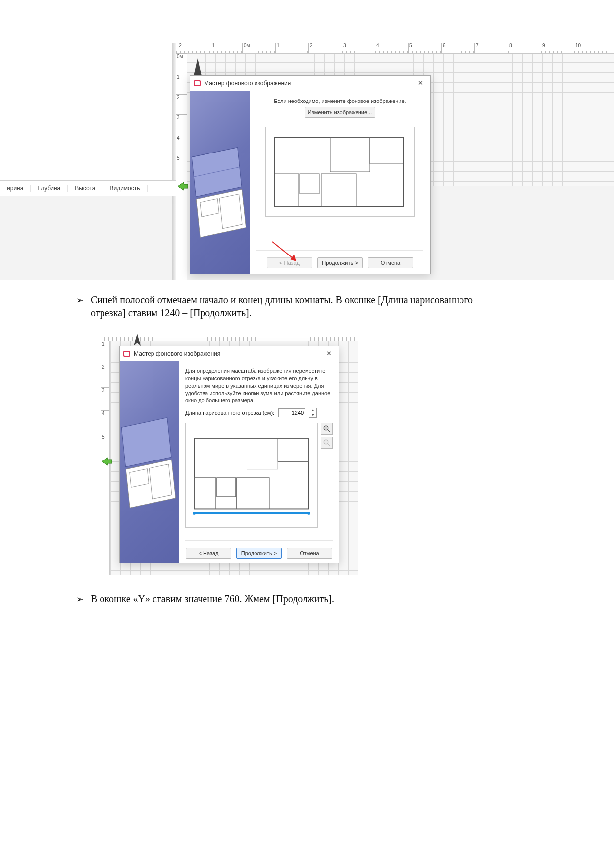 This screenshot has height=868, width=614. Describe the element at coordinates (282, 306) in the screenshot. I see `instruction-item-1: ➢ Синей полосой отмечаем начало и конец …` at that location.